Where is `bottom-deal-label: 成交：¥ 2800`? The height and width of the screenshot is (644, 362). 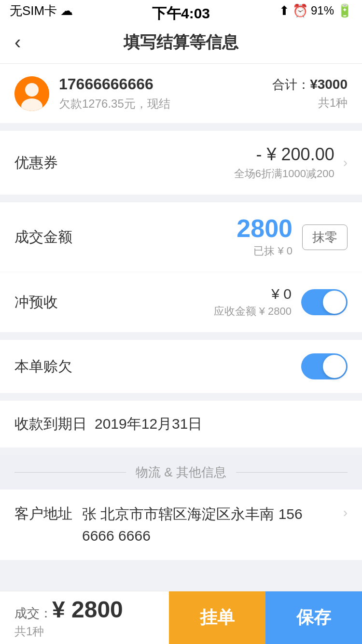
bottom-deal-label: 成交：¥ 2800 is located at coordinates (84, 609).